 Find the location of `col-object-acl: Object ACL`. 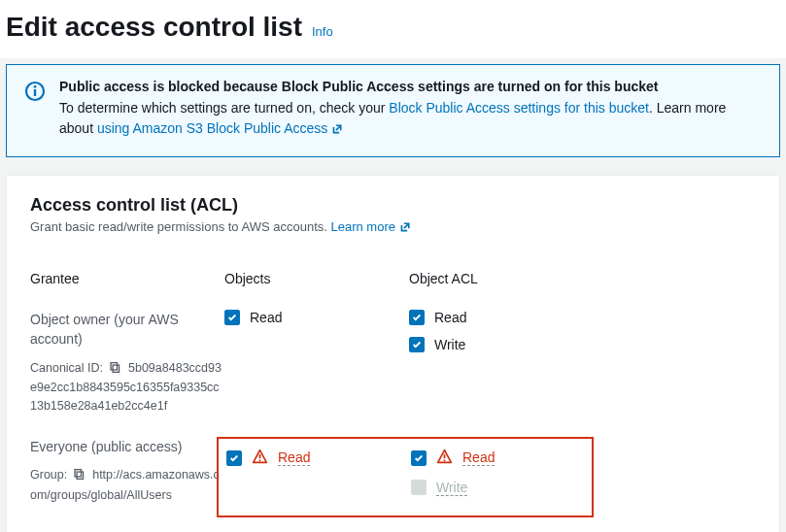

col-object-acl: Object ACL is located at coordinates (501, 279).